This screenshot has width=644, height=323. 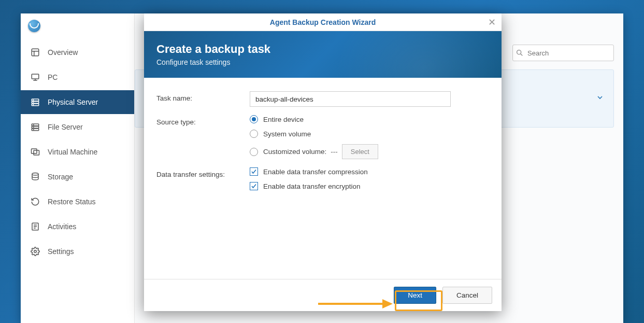 What do you see at coordinates (71, 202) in the screenshot?
I see `sidebar-item-label: Restore Status` at bounding box center [71, 202].